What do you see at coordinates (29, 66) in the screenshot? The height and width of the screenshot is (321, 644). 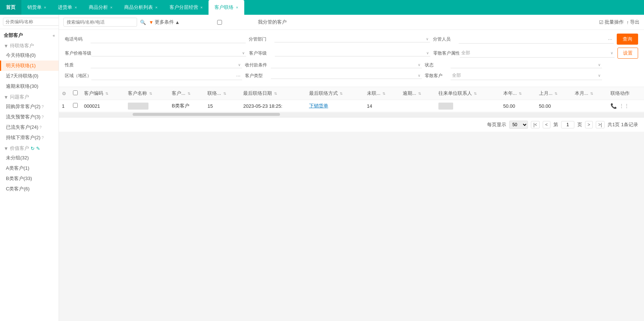 I see `sidebar-item-tomorrow-pending: 明天待联络(1)` at bounding box center [29, 66].